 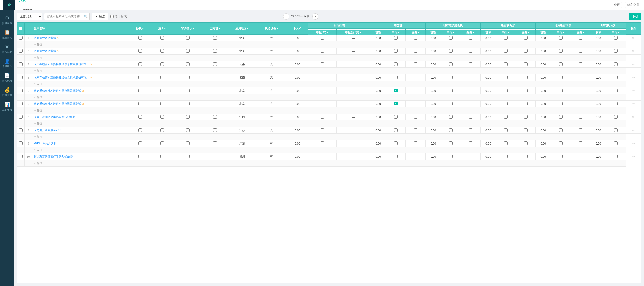 What do you see at coordinates (7, 63) in the screenshot?
I see `sidebar-item-personal-tax: 👤 个税申报` at bounding box center [7, 63].